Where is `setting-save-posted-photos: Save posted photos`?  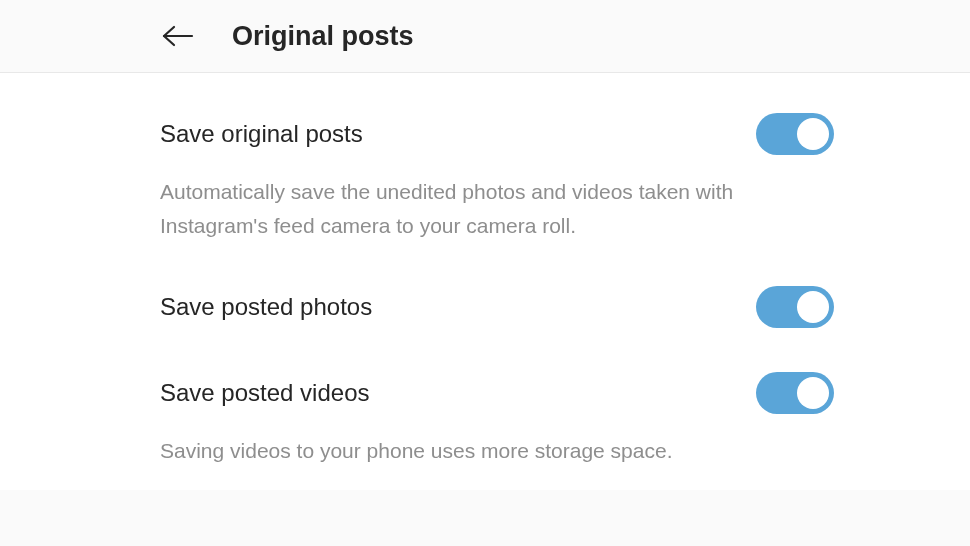
setting-save-posted-photos: Save posted photos is located at coordinates (497, 307).